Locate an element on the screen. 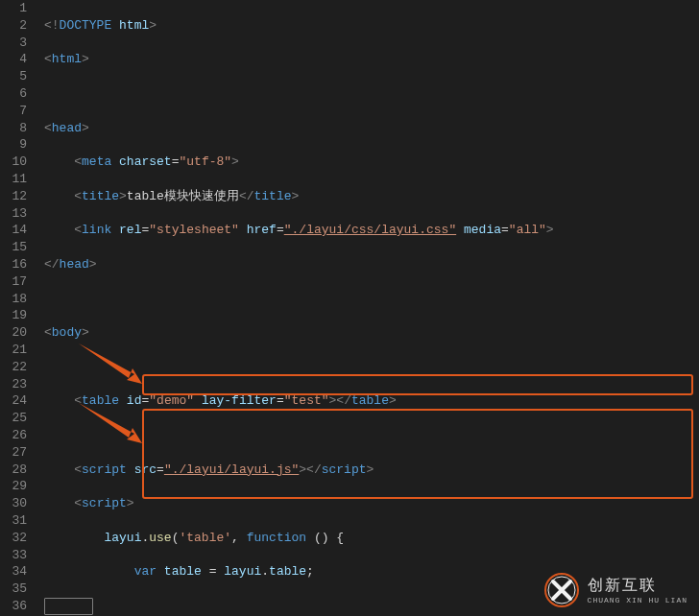  line-number: 25 is located at coordinates (15, 418).